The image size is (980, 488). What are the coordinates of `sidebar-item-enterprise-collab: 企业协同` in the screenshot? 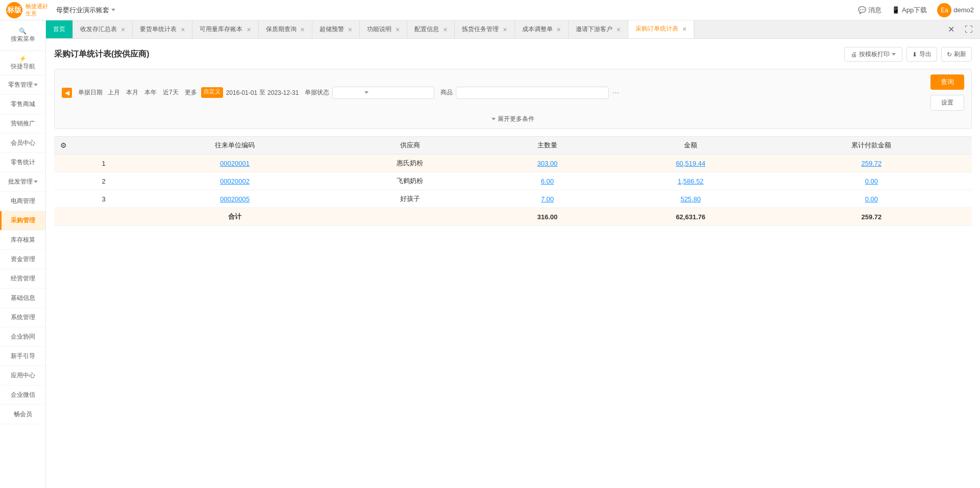 It's located at (22, 337).